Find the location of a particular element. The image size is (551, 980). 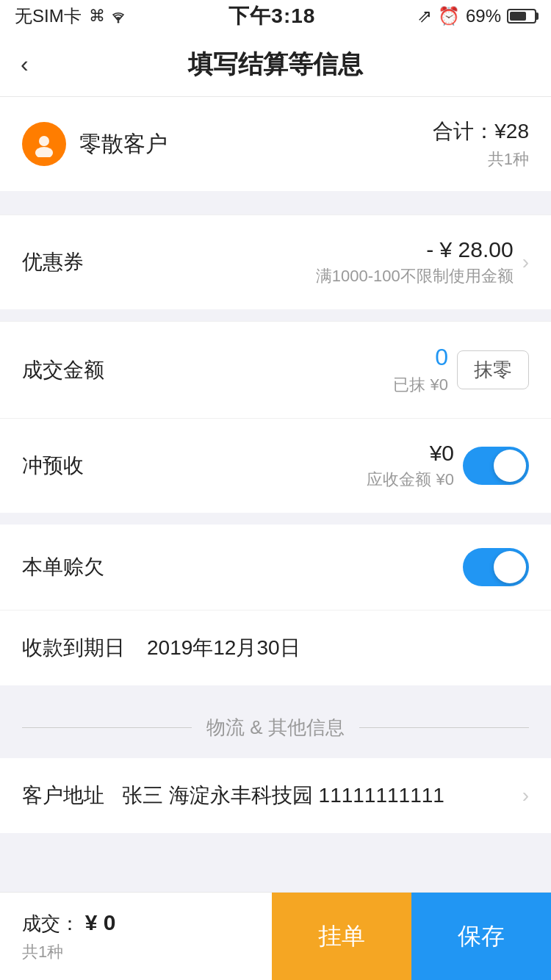

prepay-amount: ¥0 is located at coordinates (410, 453).